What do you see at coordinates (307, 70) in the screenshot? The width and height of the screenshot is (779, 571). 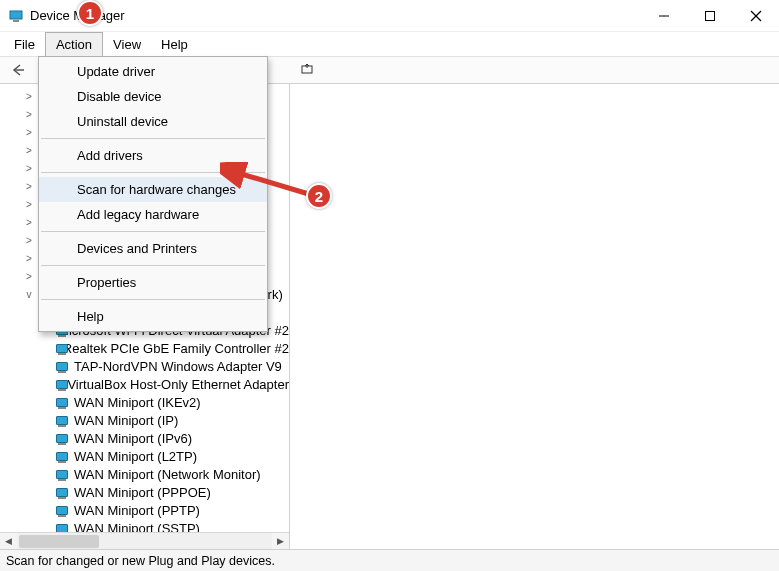 I see `scan-hardware-icon` at bounding box center [307, 70].